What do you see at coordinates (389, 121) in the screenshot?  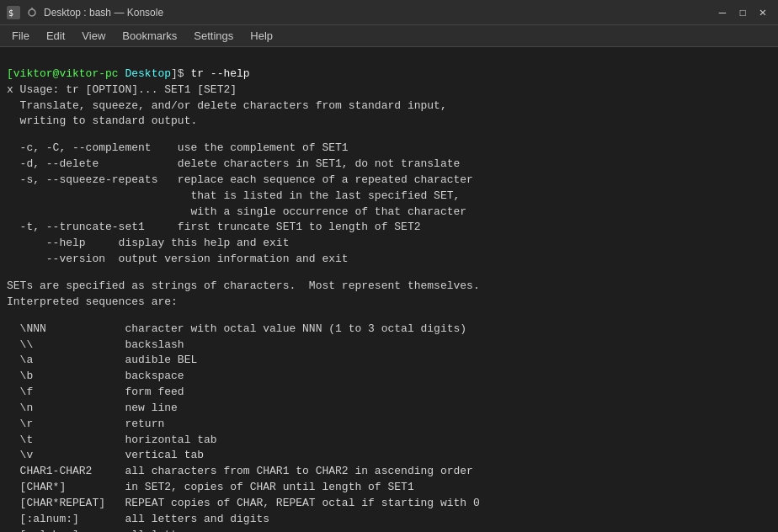 I see `output-line: writing to standard output.` at bounding box center [389, 121].